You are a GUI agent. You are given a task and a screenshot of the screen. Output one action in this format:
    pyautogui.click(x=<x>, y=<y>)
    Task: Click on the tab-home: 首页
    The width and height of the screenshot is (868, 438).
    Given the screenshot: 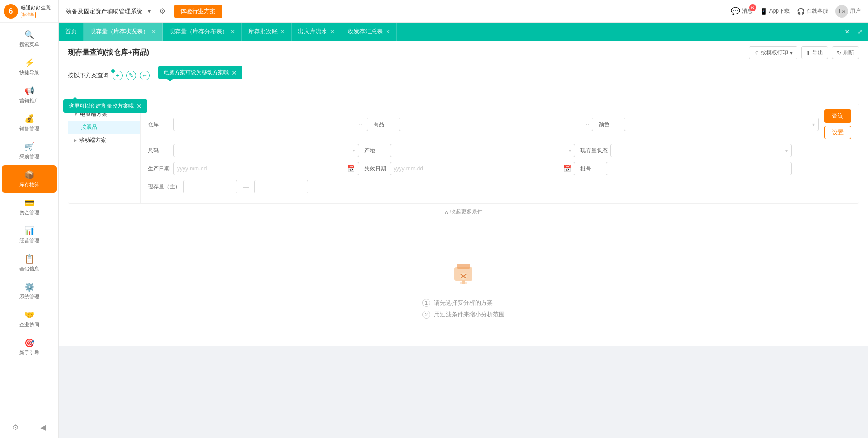 What is the action you would take?
    pyautogui.click(x=71, y=32)
    